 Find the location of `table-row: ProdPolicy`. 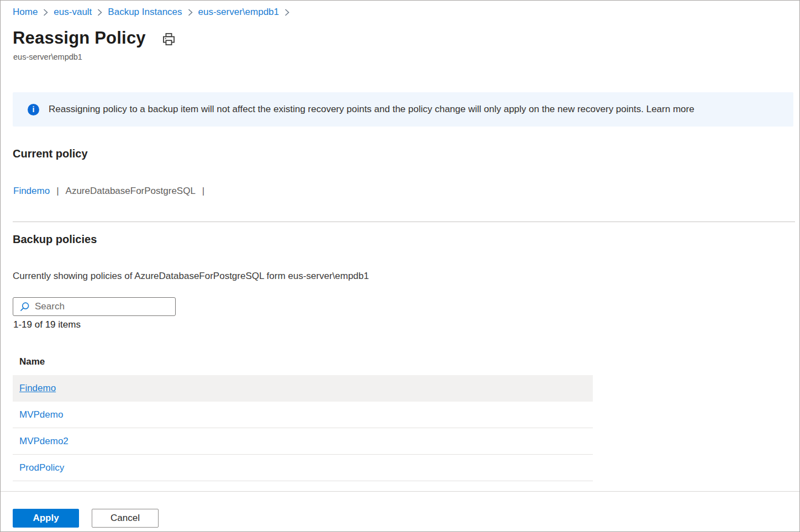

table-row: ProdPolicy is located at coordinates (303, 468).